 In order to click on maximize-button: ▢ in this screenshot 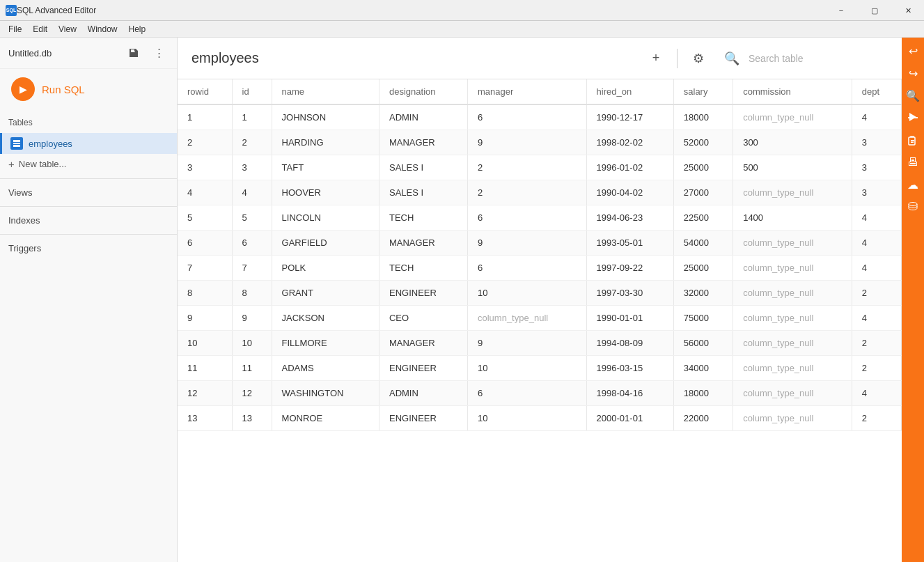, I will do `click(875, 10)`.